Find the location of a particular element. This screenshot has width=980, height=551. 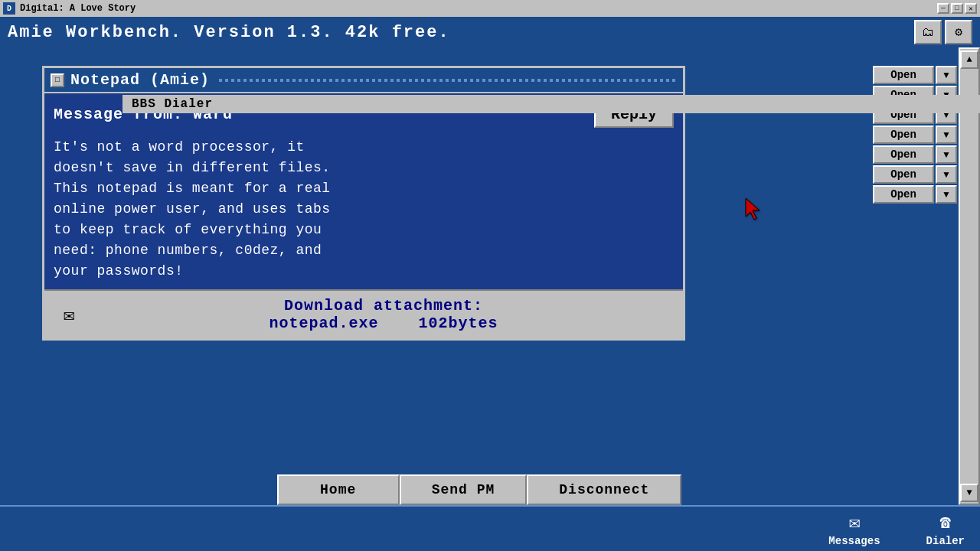

open-btn-row-4: Open ▼ is located at coordinates (915, 135).